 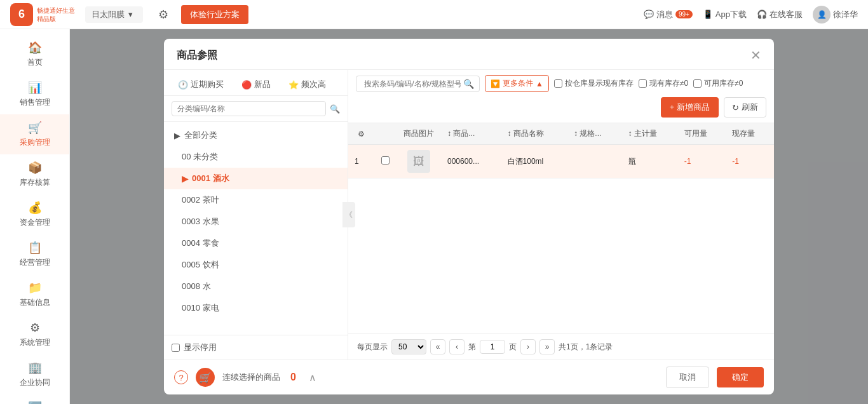 I want to click on collapse-footer-icon: ∧, so click(x=313, y=377).